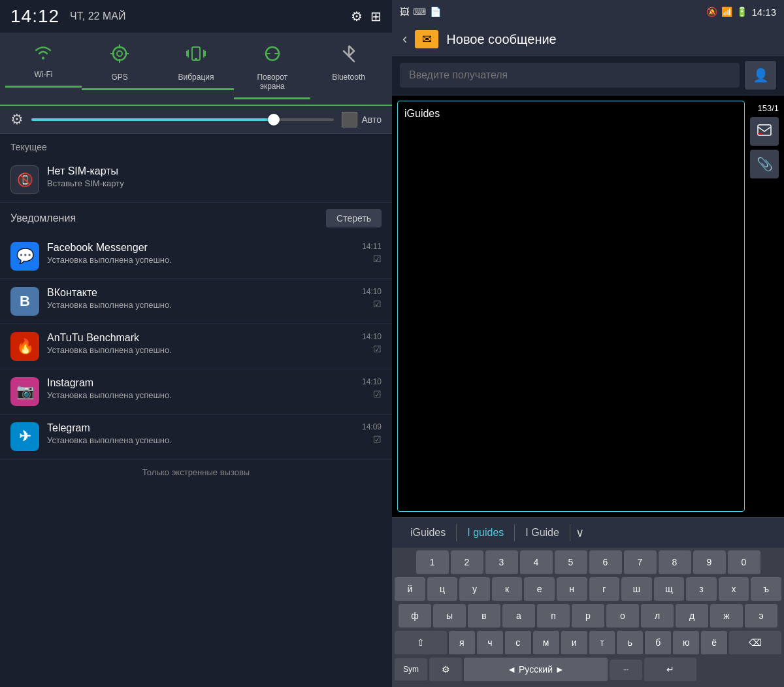 This screenshot has height=687, width=784. What do you see at coordinates (744, 563) in the screenshot?
I see `key-0: 0` at bounding box center [744, 563].